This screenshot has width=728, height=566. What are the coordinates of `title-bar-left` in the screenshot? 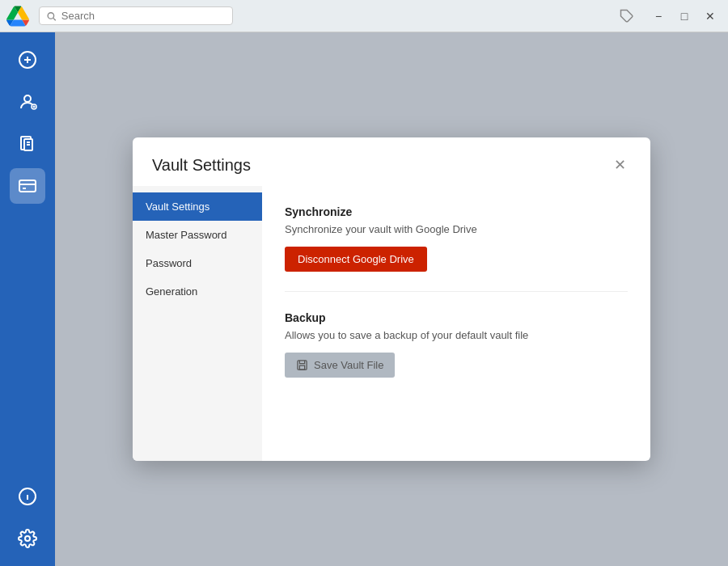 It's located at (327, 16).